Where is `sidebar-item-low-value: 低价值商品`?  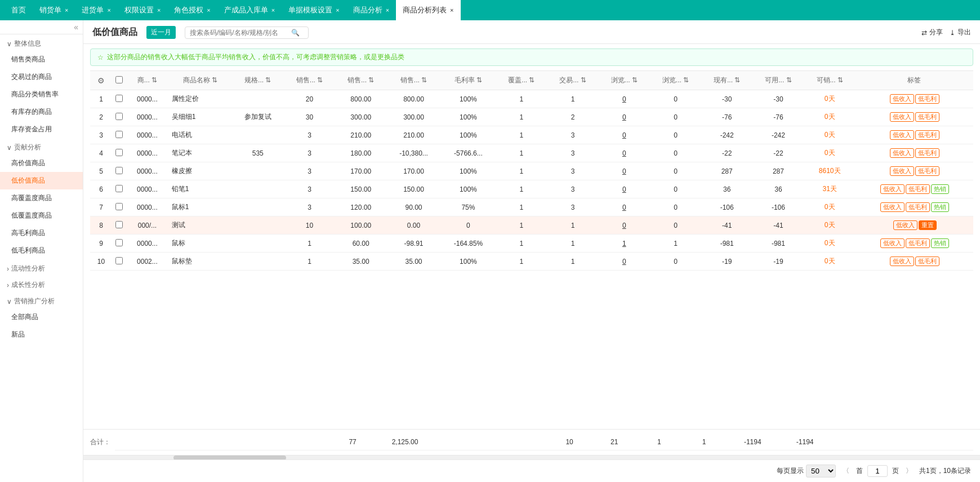
sidebar-item-low-value: 低价值商品 is located at coordinates (42, 180).